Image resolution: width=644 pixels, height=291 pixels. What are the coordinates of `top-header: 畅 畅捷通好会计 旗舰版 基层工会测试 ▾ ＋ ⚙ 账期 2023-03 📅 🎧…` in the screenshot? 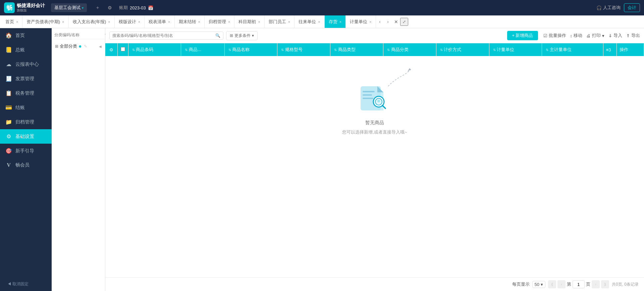 It's located at (322, 8).